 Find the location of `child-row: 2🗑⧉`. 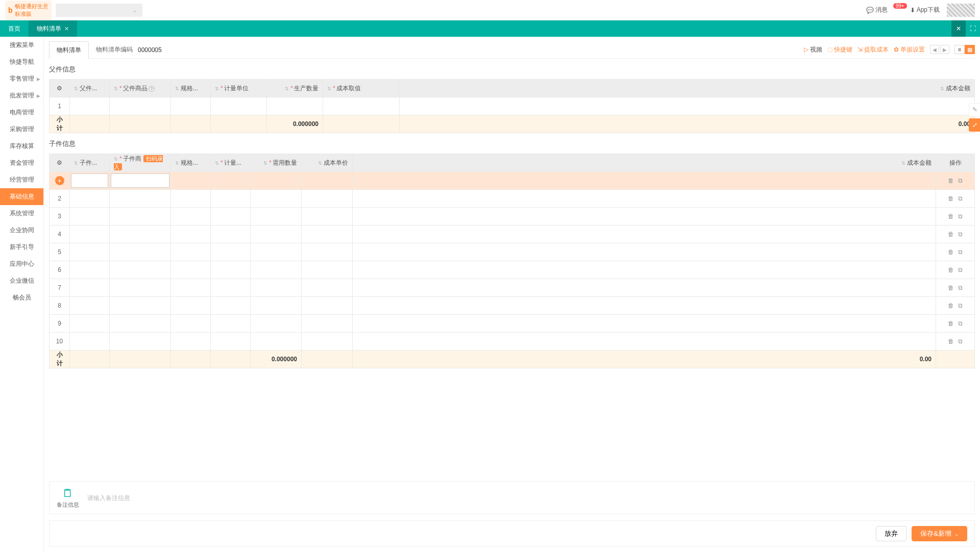

child-row: 2🗑⧉ is located at coordinates (512, 199).